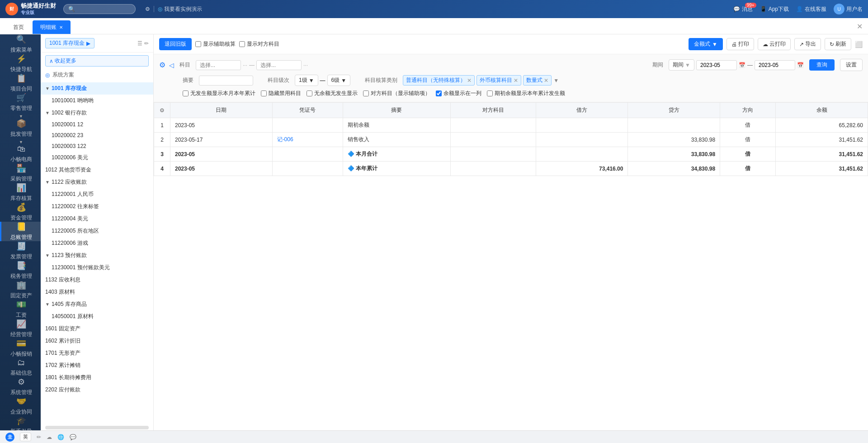 This screenshot has height=443, width=868. Describe the element at coordinates (162, 110) in the screenshot. I see `table-settings-icon: ⚙` at that location.